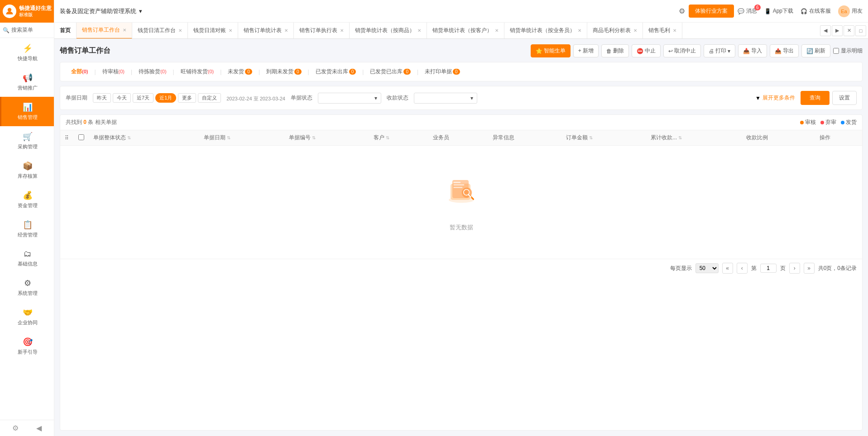 The width and height of the screenshot is (868, 436). Describe the element at coordinates (775, 98) in the screenshot. I see `expand-conditions: ▼ 展开更多条件` at that location.